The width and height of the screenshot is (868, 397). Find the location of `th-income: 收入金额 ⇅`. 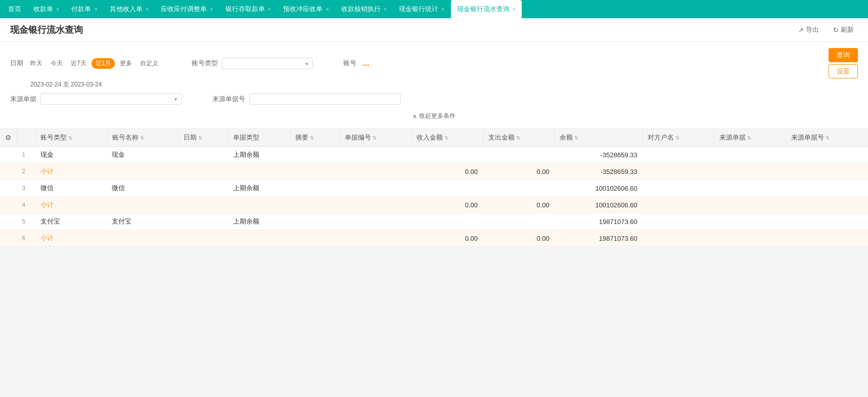

th-income: 收入金额 ⇅ is located at coordinates (447, 138).